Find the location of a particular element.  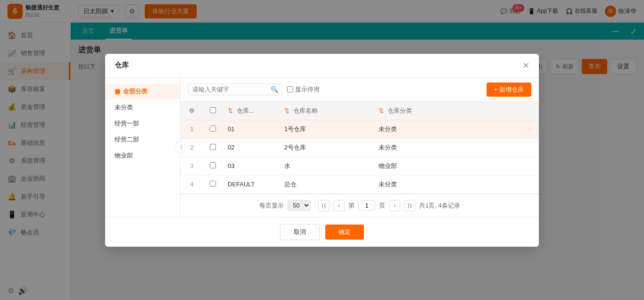

category-panel: 《 ▦ 全部分类 未分类 经营一部 经营二部 物业部 is located at coordinates (143, 147).